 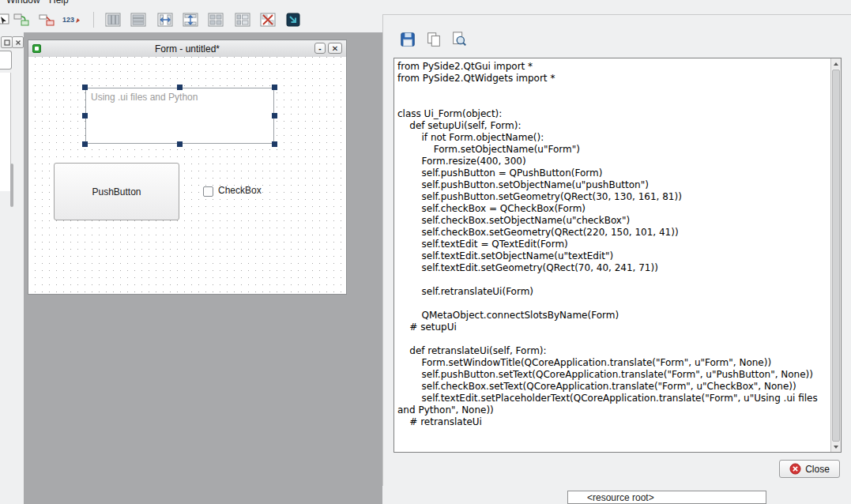 What do you see at coordinates (216, 20) in the screenshot?
I see `layout-grid-button` at bounding box center [216, 20].